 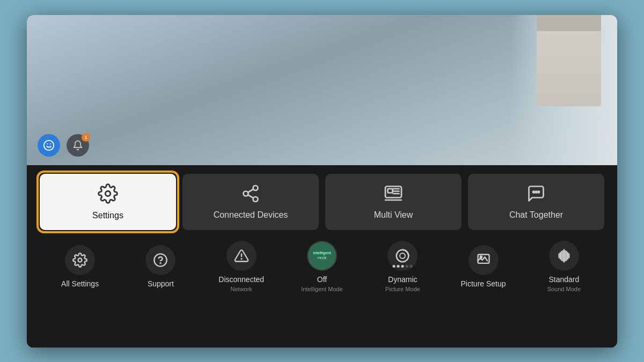 What do you see at coordinates (402, 280) in the screenshot?
I see `picture-mode-label: Dynamic` at bounding box center [402, 280].